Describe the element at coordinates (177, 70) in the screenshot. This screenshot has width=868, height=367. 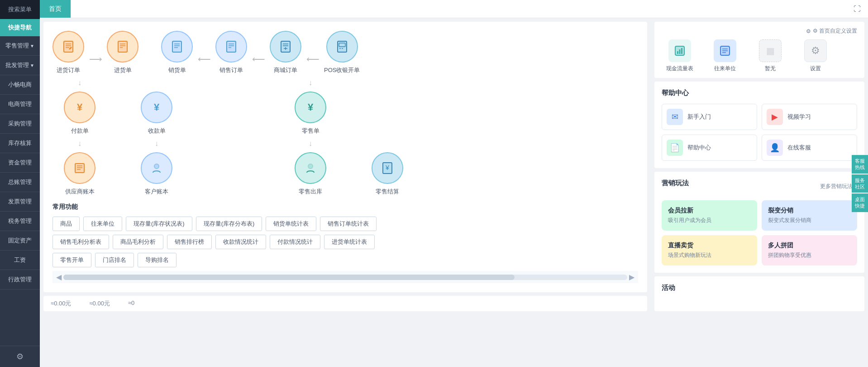
I see `node-label-sales: 销货单` at that location.